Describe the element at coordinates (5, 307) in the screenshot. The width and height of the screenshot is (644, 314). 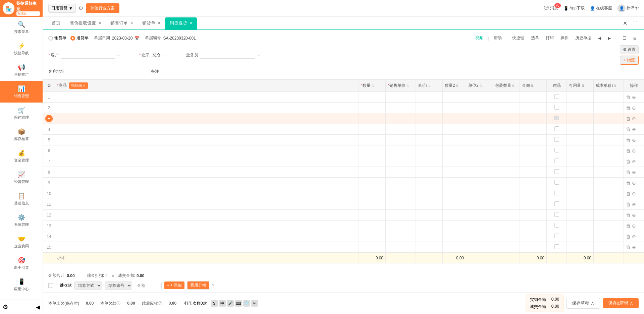
I see `settings-icon: ⚙` at that location.